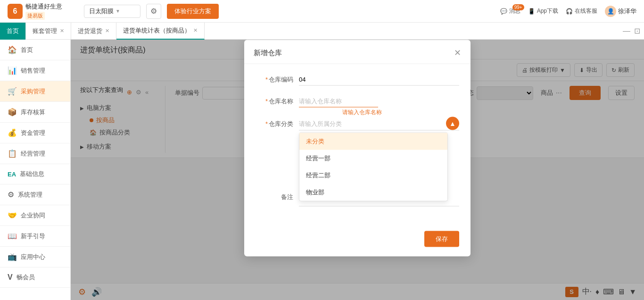 This screenshot has width=644, height=300. Describe the element at coordinates (12, 236) in the screenshot. I see `newbie-icon: 📖` at that location.